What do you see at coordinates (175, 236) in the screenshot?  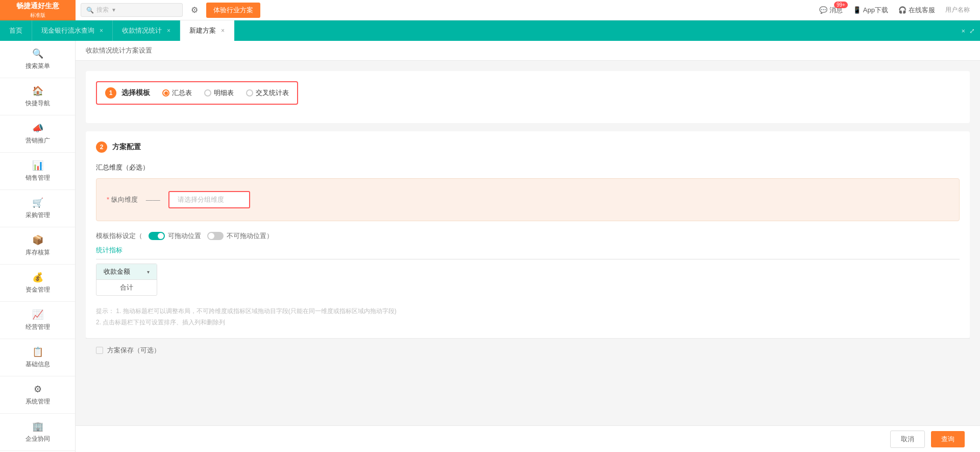 I see `toggle-draggable: 可拖动位置` at bounding box center [175, 236].